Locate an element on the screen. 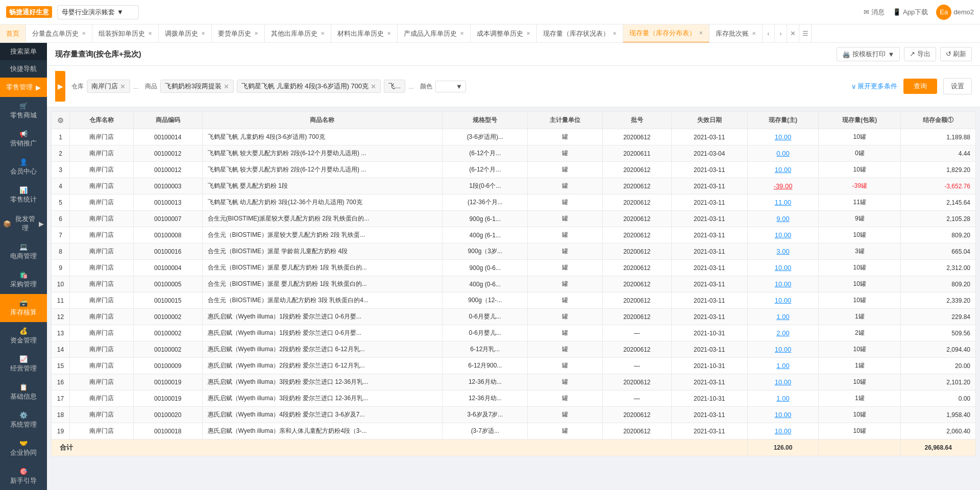 Image resolution: width=980 pixels, height=490 pixels. warehouse-tag-close: ✕ is located at coordinates (122, 87).